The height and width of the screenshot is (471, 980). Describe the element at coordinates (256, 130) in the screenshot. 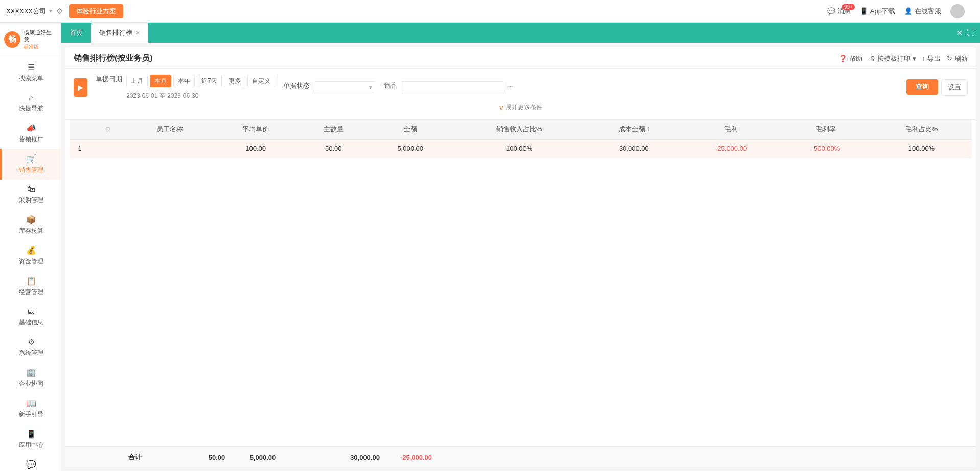

I see `col-avg-price: 平均单价` at that location.